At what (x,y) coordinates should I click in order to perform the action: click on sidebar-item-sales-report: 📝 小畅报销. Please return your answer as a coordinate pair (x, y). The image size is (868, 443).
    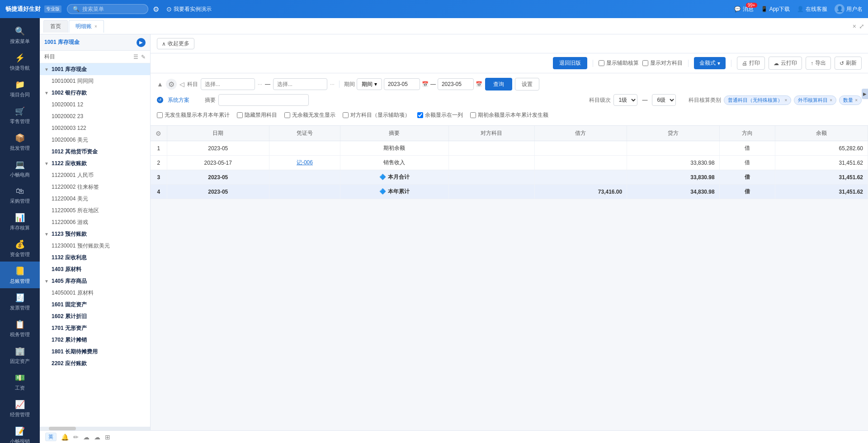
    Looking at the image, I should click on (20, 433).